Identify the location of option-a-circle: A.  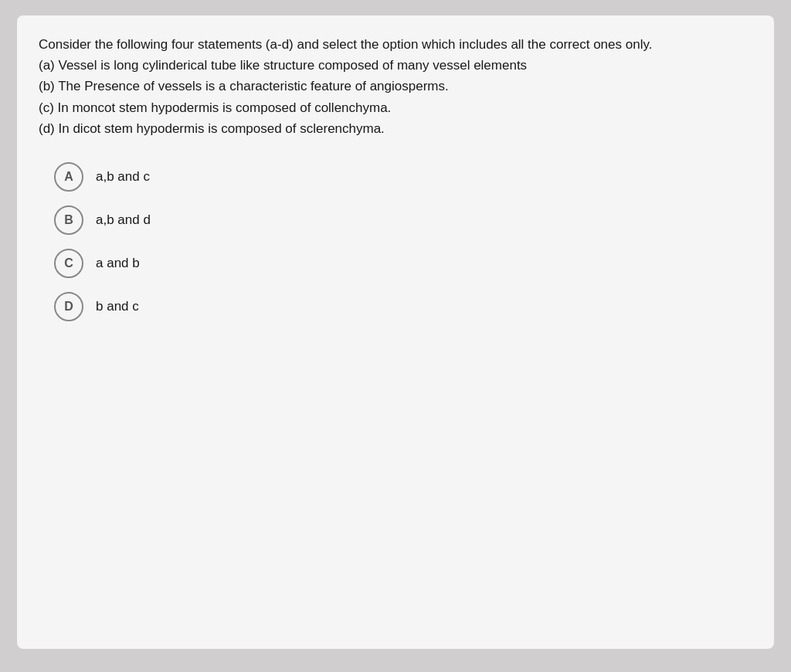
(69, 177).